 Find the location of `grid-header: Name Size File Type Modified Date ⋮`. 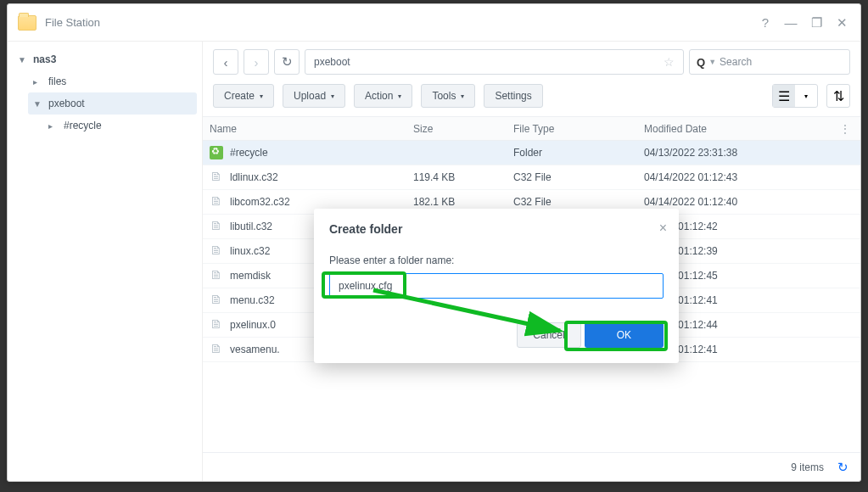

grid-header: Name Size File Type Modified Date ⋮ is located at coordinates (531, 129).